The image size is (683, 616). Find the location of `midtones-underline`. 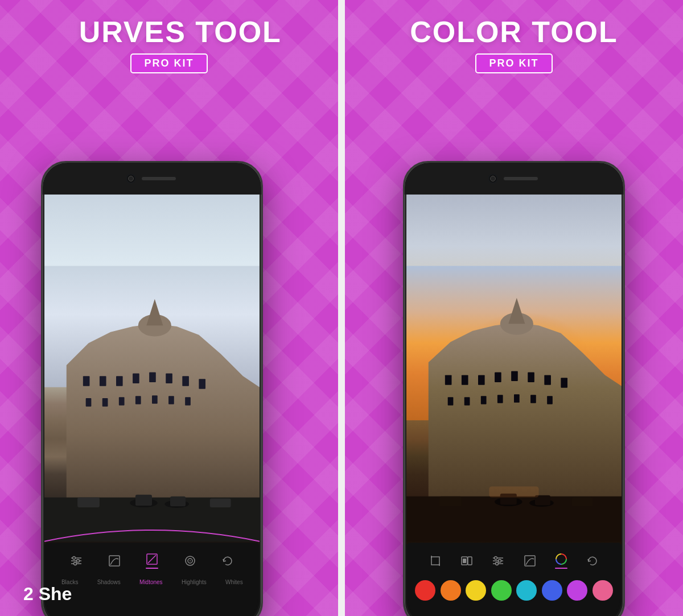

midtones-underline is located at coordinates (152, 568).